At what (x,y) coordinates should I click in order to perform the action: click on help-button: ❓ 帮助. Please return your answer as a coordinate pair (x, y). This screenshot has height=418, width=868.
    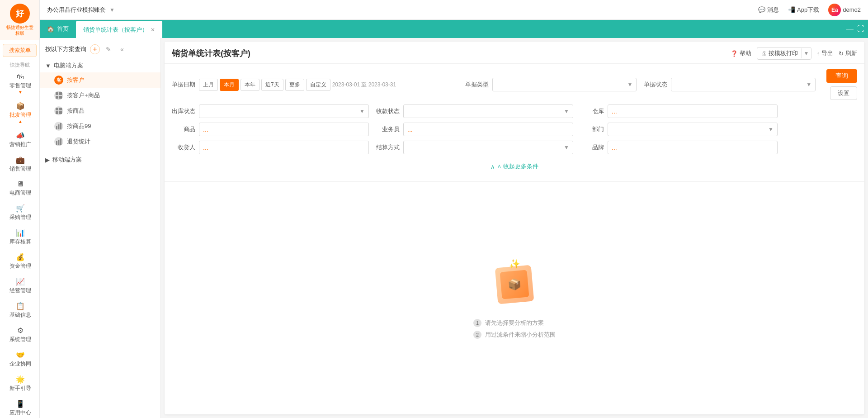
    Looking at the image, I should click on (741, 53).